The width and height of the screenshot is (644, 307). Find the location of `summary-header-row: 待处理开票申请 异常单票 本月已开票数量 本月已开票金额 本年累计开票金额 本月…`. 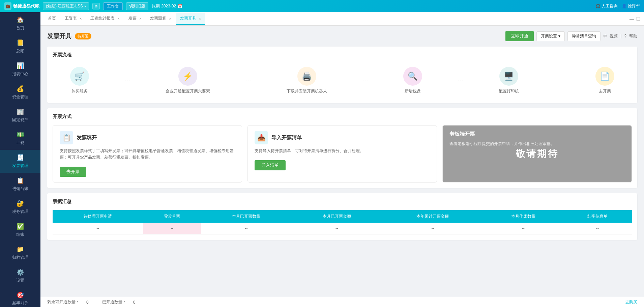

summary-header-row: 待处理开票申请 异常单票 本月已开票数量 本月已开票金额 本年累计开票金额 本月… is located at coordinates (342, 217).